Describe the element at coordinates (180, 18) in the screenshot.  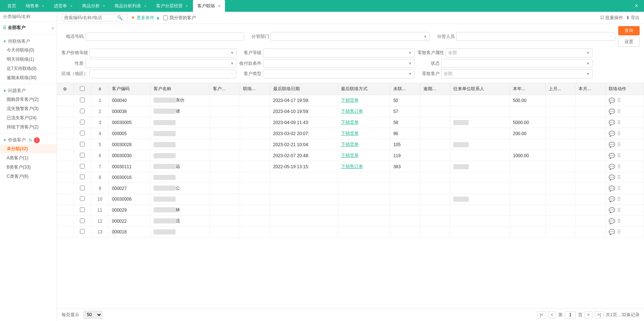
I see `my-customers-checkbox: 我分管的客户` at that location.